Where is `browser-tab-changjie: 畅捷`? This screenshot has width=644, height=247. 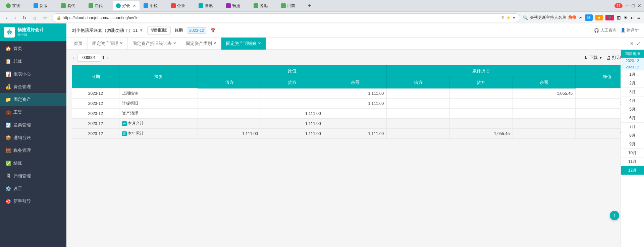 browser-tab-changjie: 畅捷 is located at coordinates (236, 6).